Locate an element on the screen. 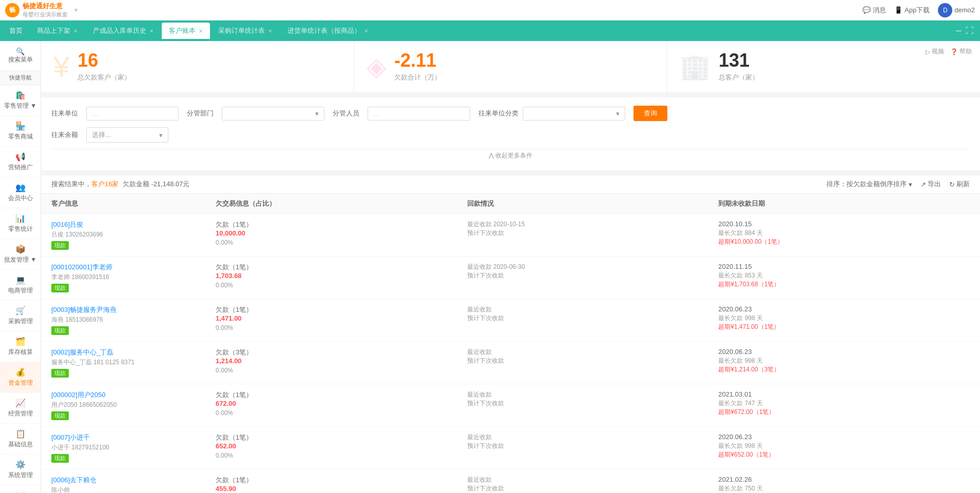 This screenshot has width=980, height=493. tab-product-shelf: 商品上下架 ✕ is located at coordinates (57, 31).